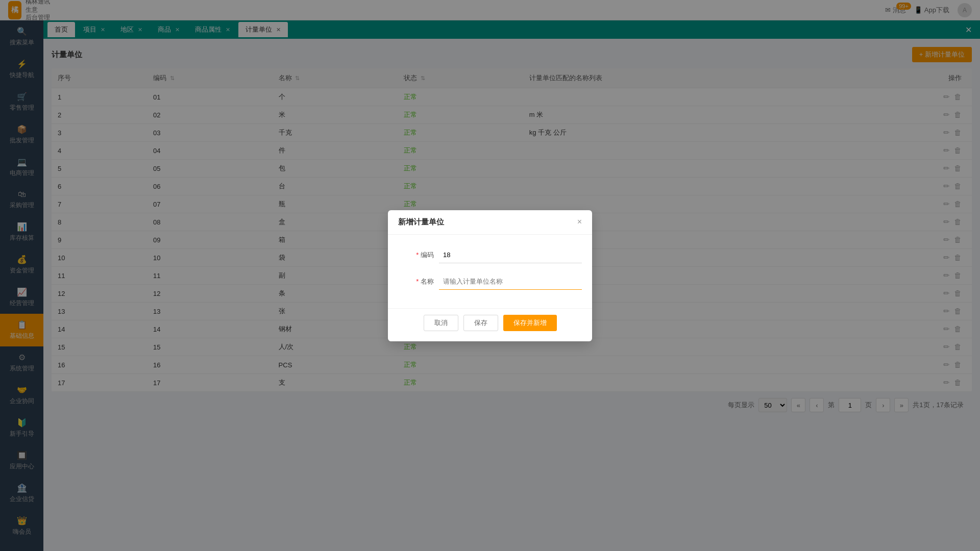 This screenshot has height=551, width=980. What do you see at coordinates (490, 276) in the screenshot?
I see `add-unit-modal: 新增计量单位 × 编码 名称 取消 保存 保存并新增` at bounding box center [490, 276].